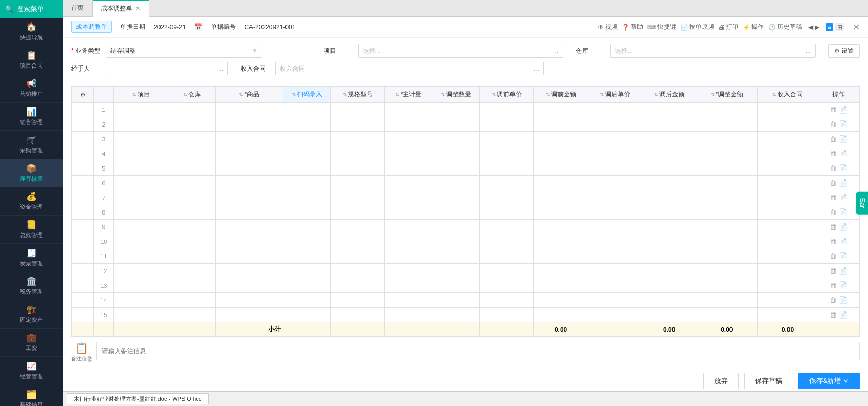 The image size is (868, 406). I want to click on copy-icon-9: 📄, so click(843, 227).